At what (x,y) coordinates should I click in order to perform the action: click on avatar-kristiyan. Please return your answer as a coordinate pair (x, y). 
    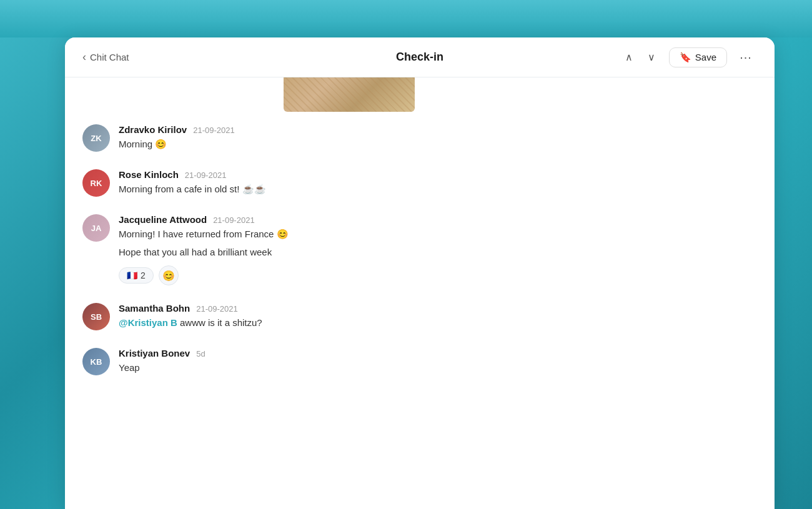
    Looking at the image, I should click on (96, 362).